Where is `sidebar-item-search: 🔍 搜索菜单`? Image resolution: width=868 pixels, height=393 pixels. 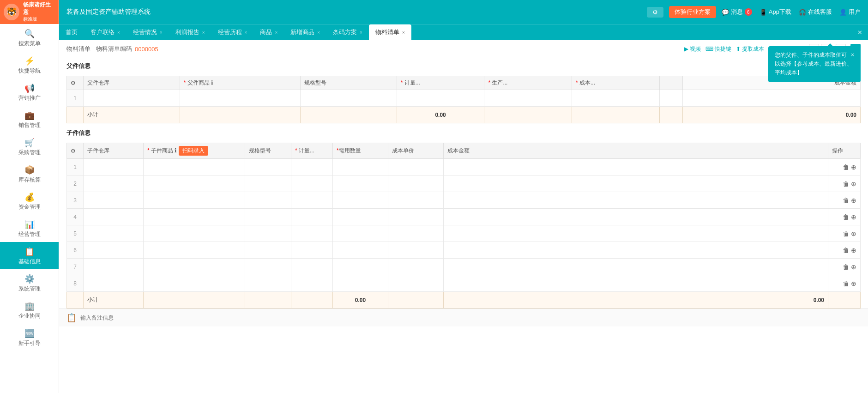 sidebar-item-search: 🔍 搜索菜单 is located at coordinates (30, 38).